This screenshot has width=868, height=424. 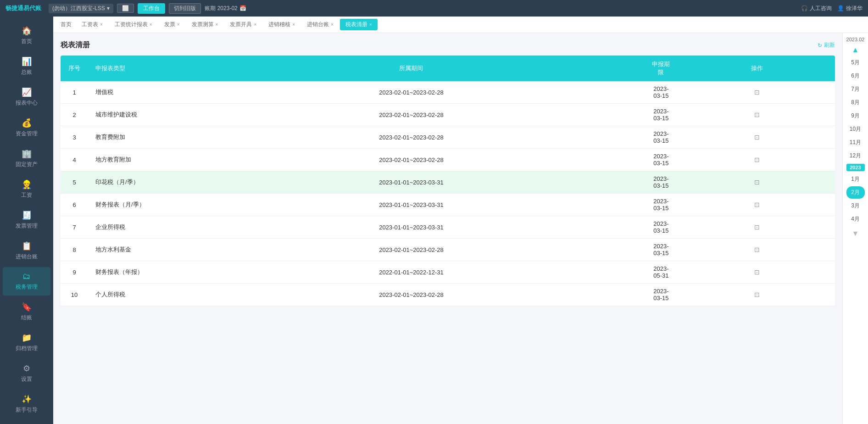 What do you see at coordinates (855, 229) in the screenshot?
I see `year-month-panel: 2023.02 ▲ 5月 6月 7月 8月 9月 10月 11月 12月 202…` at bounding box center [855, 229].